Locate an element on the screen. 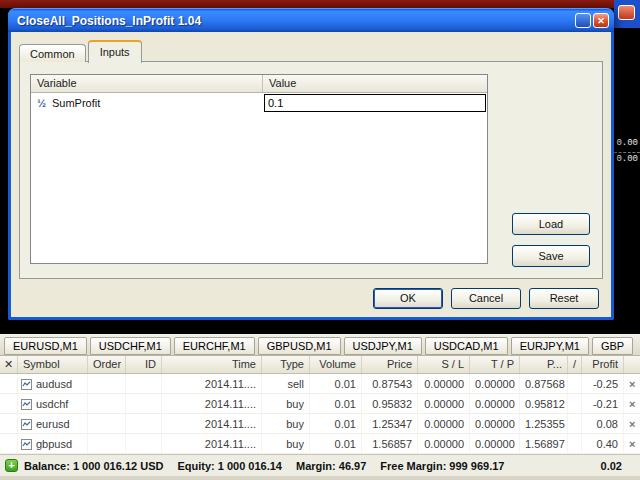 This screenshot has height=480, width=640. margin-label: Margin: 46.97 is located at coordinates (331, 466).